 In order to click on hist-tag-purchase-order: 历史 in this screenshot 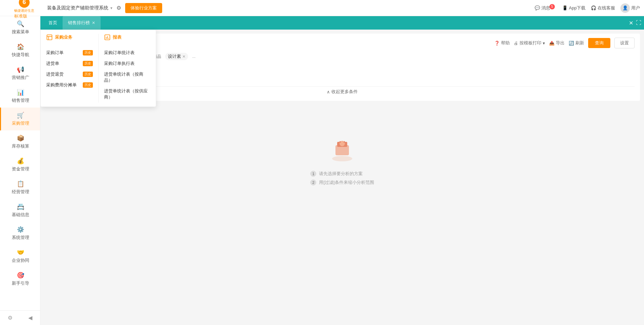, I will do `click(88, 53)`.